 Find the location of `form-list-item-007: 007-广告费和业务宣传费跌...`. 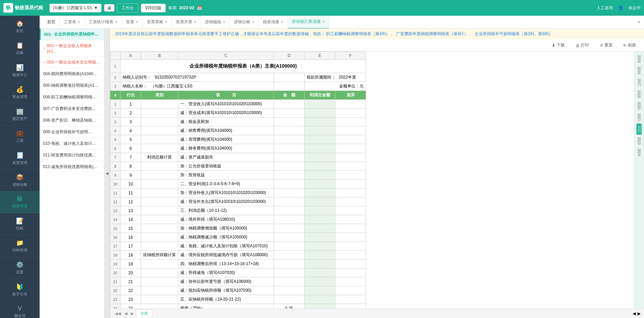

form-list-item-007: 007-广告费和业务宣传费跌... is located at coordinates (72, 109).